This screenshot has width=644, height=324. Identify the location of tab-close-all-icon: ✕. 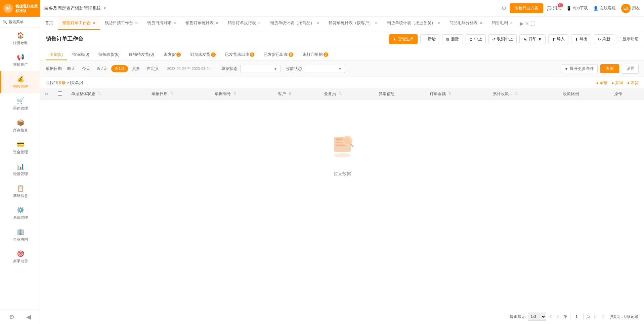
(527, 24).